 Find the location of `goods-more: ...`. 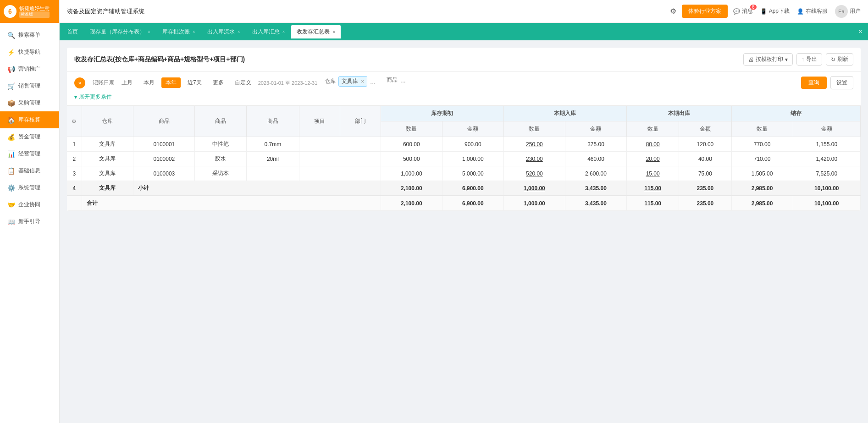

goods-more: ... is located at coordinates (403, 80).